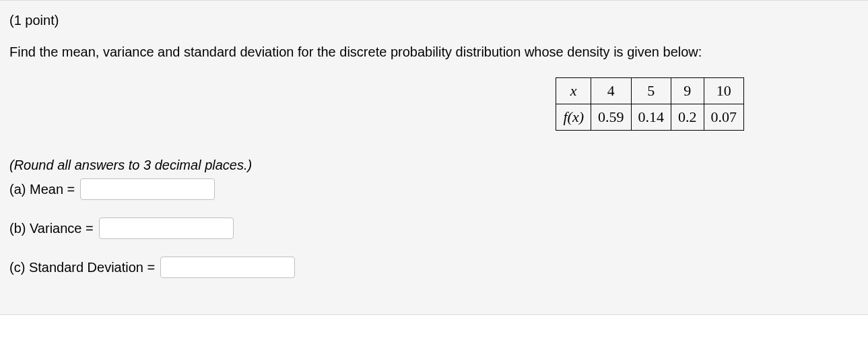 Image resolution: width=868 pixels, height=338 pixels. What do you see at coordinates (651, 92) in the screenshot?
I see `x-value-cell: 5` at bounding box center [651, 92].